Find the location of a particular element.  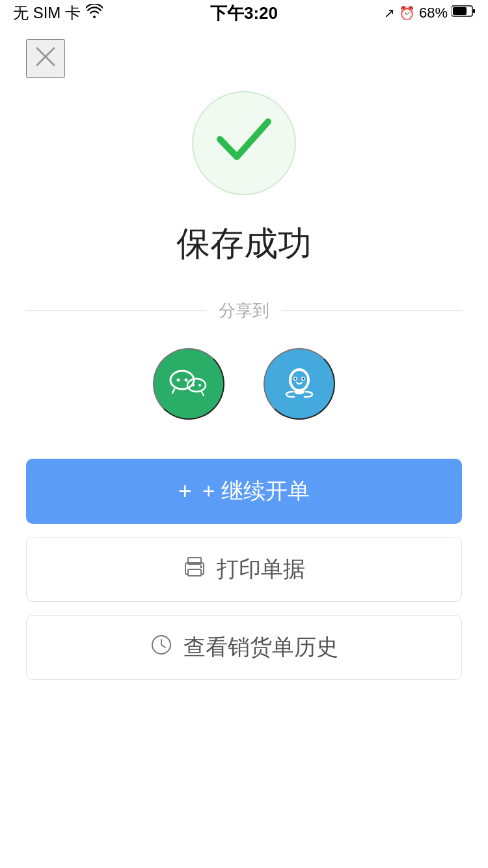

qq-icon is located at coordinates (299, 384).